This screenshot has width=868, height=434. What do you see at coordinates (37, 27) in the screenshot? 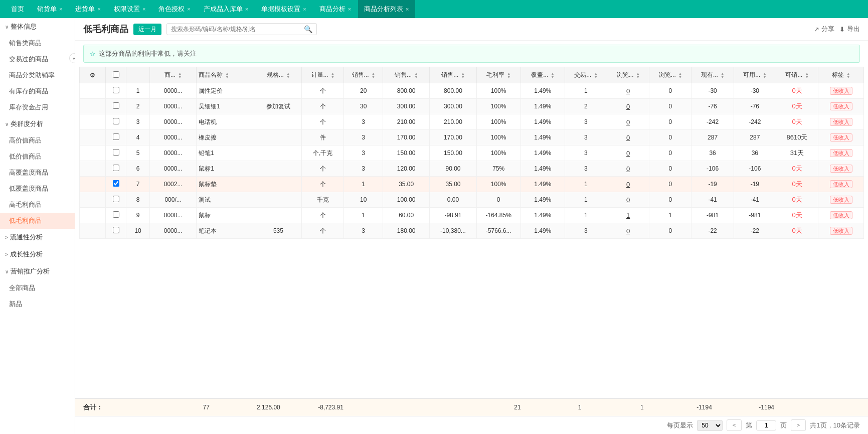
I see `sidebar-group-整体信息: ∨整体信息` at bounding box center [37, 27].